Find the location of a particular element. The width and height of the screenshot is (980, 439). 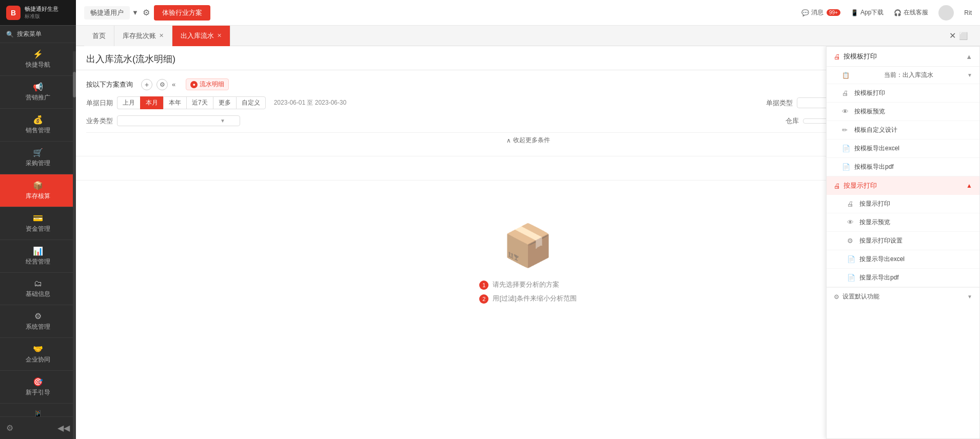

filter-tag-label: 流水明细 is located at coordinates (212, 84).